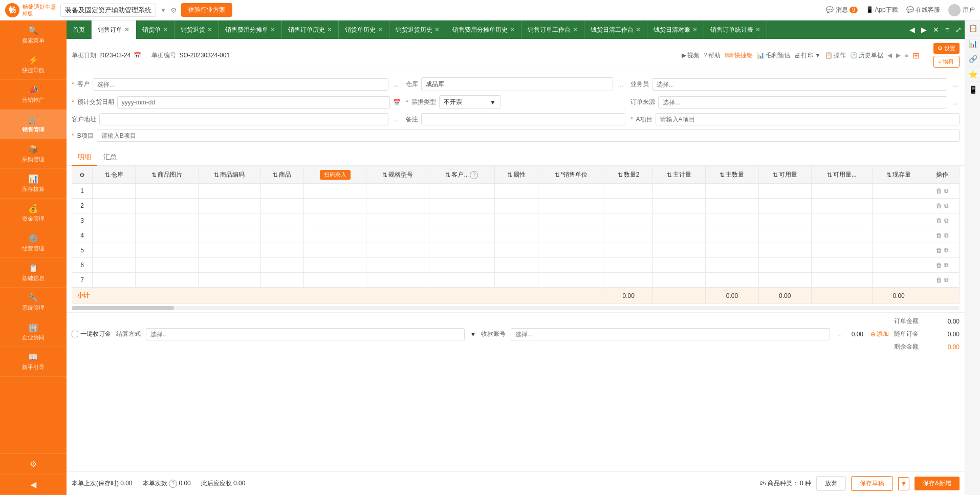  What do you see at coordinates (418, 30) in the screenshot?
I see `tab-sales-refund-history: 销货退货历史 ✕` at bounding box center [418, 30].